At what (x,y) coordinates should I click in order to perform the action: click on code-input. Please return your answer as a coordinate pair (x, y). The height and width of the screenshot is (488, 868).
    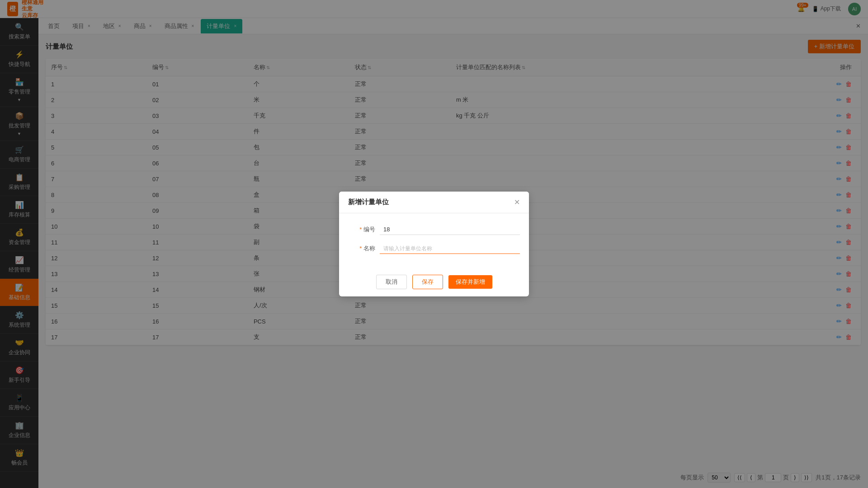
    Looking at the image, I should click on (450, 230).